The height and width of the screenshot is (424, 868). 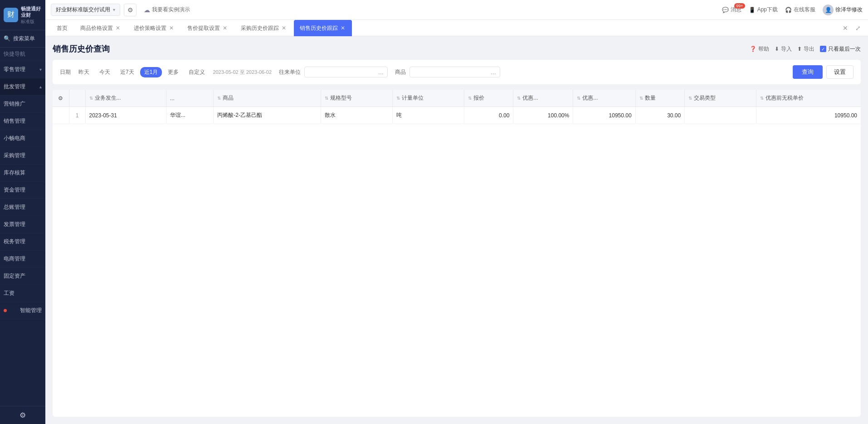 What do you see at coordinates (808, 98) in the screenshot?
I see `col-pre-tax-price: ⇅ 优惠前无税单价` at bounding box center [808, 98].